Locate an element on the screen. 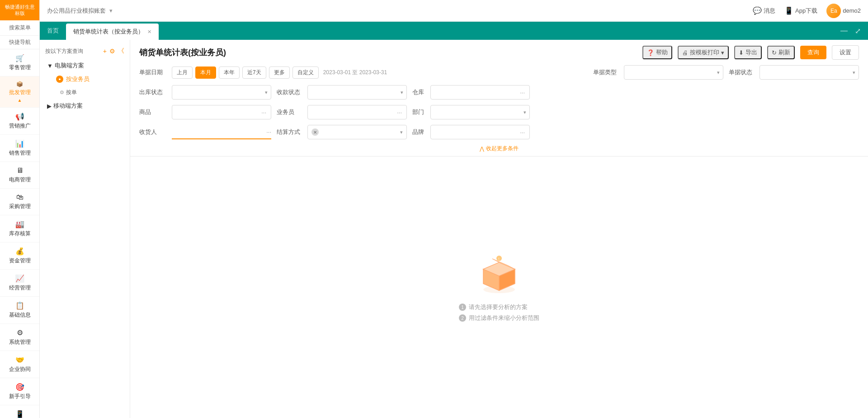 This screenshot has width=868, height=418. payment-label: 结算方式 is located at coordinates (289, 132).